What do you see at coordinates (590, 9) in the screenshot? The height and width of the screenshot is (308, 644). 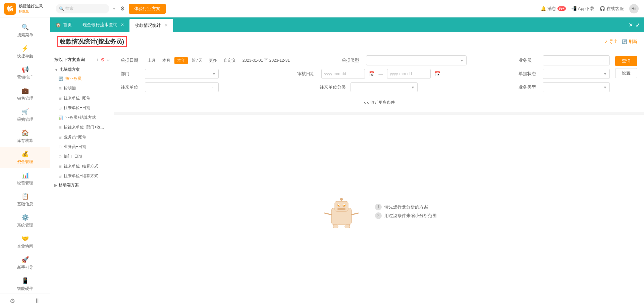 I see `topbar-right: 🔔 消息 99+ 📲 App下载 🎧 在线客服 Rit` at bounding box center [590, 9].